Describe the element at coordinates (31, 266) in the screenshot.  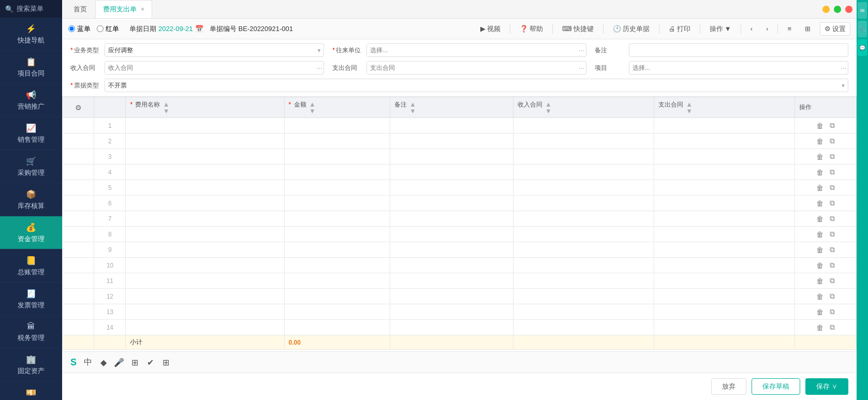
I see `sidebar-item-accounting: 📒 总账管理` at that location.